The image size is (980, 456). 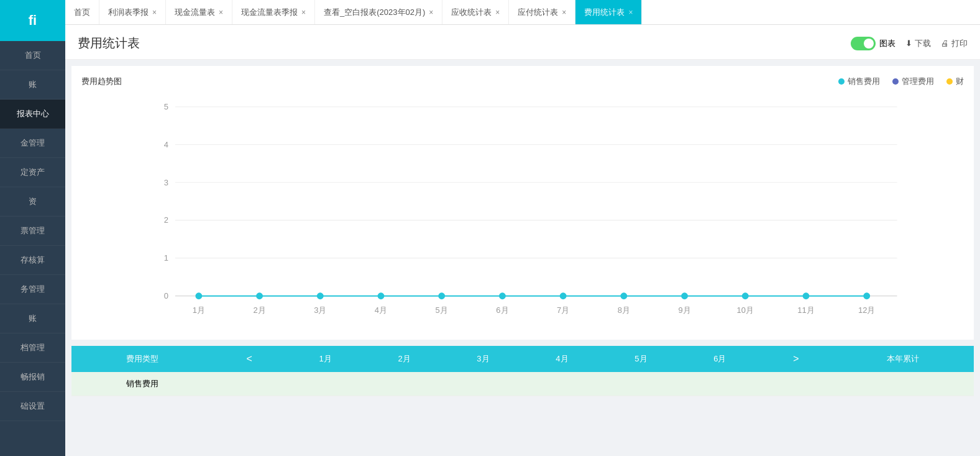 What do you see at coordinates (32, 407) in the screenshot?
I see `sidebar-item: 础设置` at bounding box center [32, 407].